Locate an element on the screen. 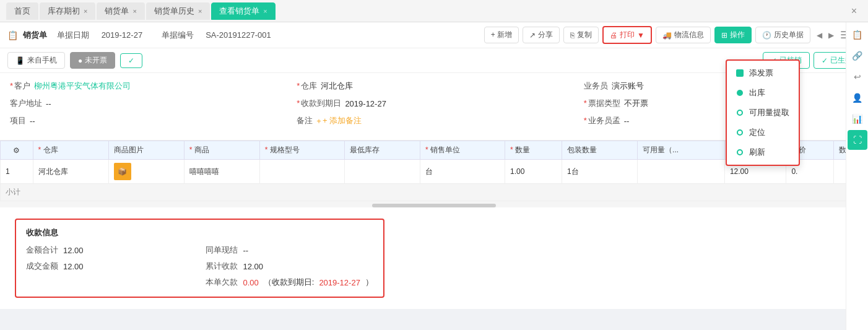 This screenshot has width=868, height=330. dropdown-available-qty: 可用量提取 is located at coordinates (763, 113).